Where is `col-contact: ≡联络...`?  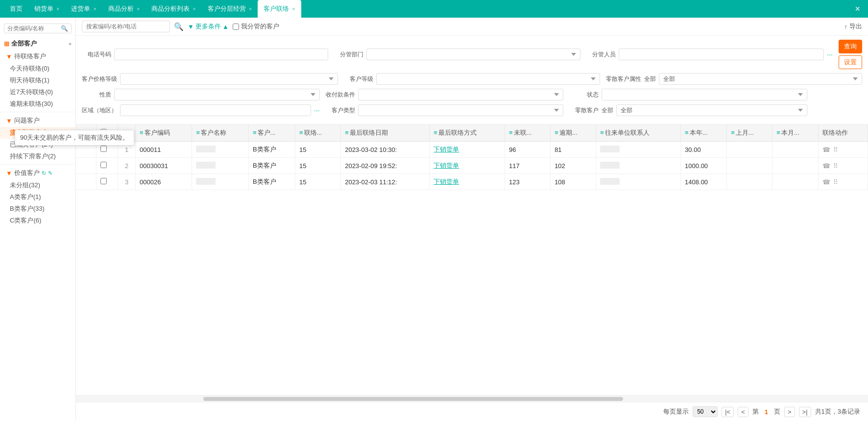
col-contact: ≡联络... is located at coordinates (317, 133).